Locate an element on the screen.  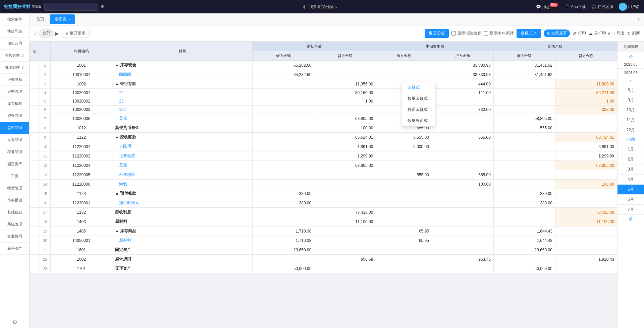
month-9: 9月 is located at coordinates (631, 100).